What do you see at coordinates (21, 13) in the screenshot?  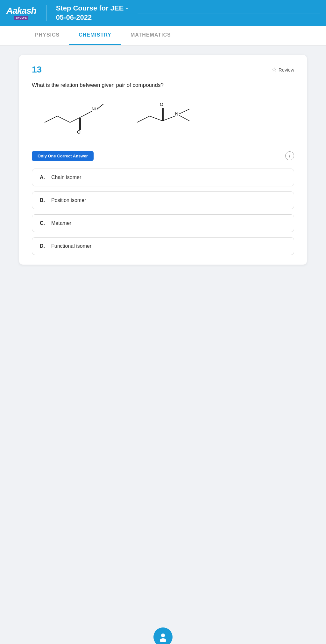 I see `logo: Aakash BYJU'S` at bounding box center [21, 13].